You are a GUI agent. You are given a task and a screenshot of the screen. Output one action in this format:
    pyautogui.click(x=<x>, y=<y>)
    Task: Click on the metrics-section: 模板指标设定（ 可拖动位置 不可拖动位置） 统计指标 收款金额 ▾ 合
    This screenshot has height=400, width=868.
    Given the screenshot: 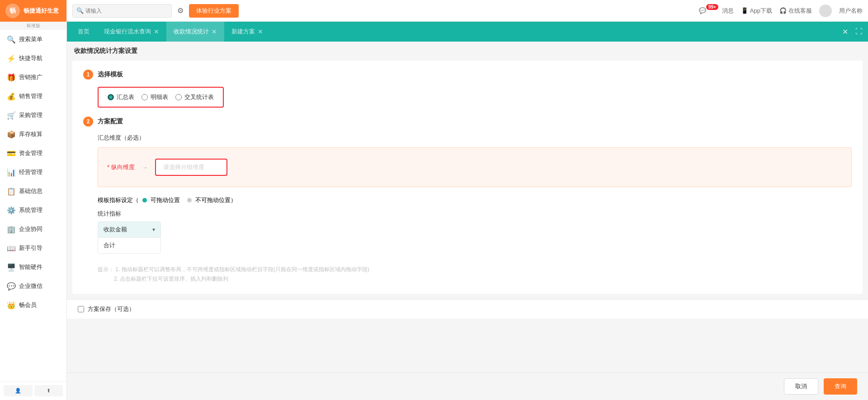 What is the action you would take?
    pyautogui.click(x=475, y=226)
    